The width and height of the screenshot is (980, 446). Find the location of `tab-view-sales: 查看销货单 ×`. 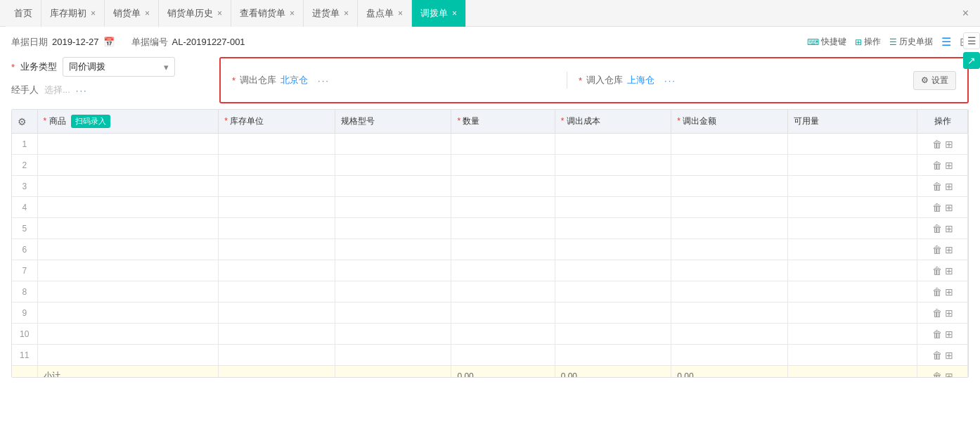

tab-view-sales: 查看销货单 × is located at coordinates (267, 13).